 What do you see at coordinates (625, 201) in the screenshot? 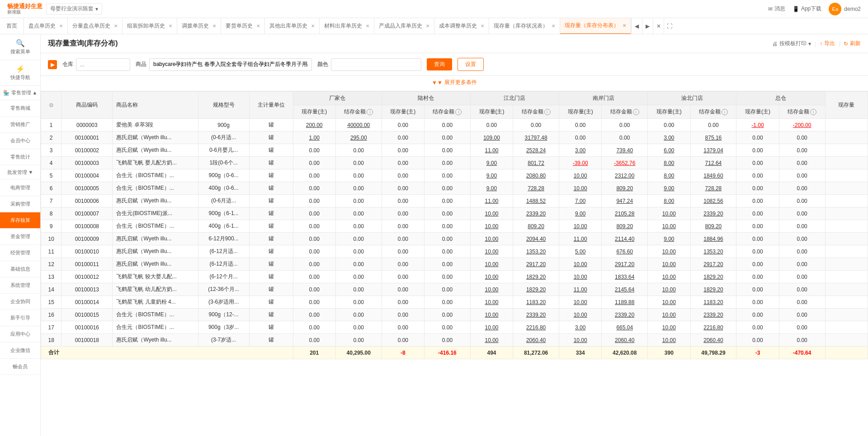
I see `cell-wh-7: 947.24` at bounding box center [625, 201].